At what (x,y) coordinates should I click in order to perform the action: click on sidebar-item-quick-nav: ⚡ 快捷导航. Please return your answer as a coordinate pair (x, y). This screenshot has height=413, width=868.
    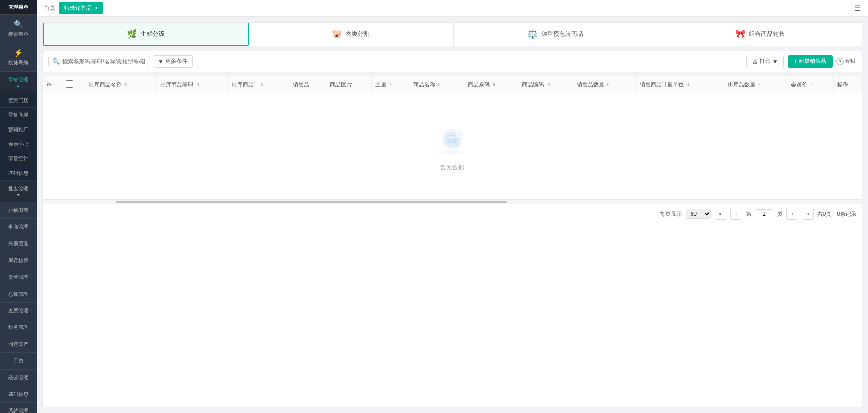
    Looking at the image, I should click on (18, 57).